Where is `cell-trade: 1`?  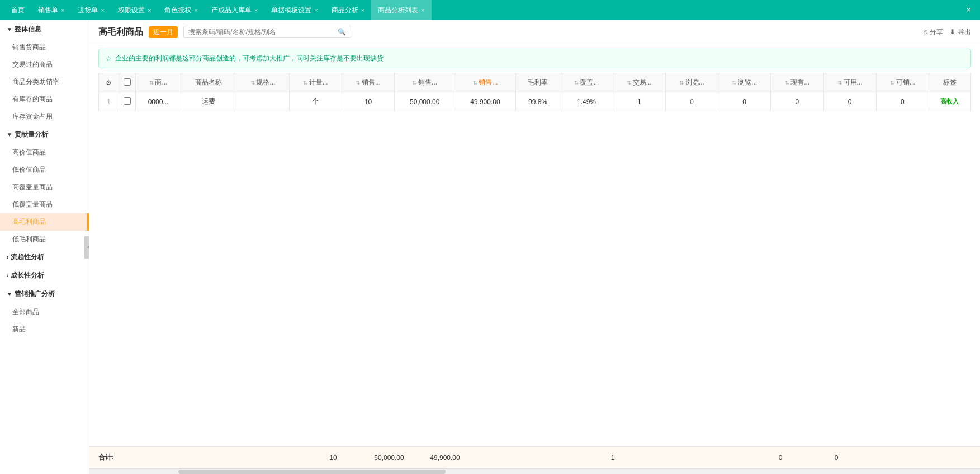
cell-trade: 1 is located at coordinates (639, 102).